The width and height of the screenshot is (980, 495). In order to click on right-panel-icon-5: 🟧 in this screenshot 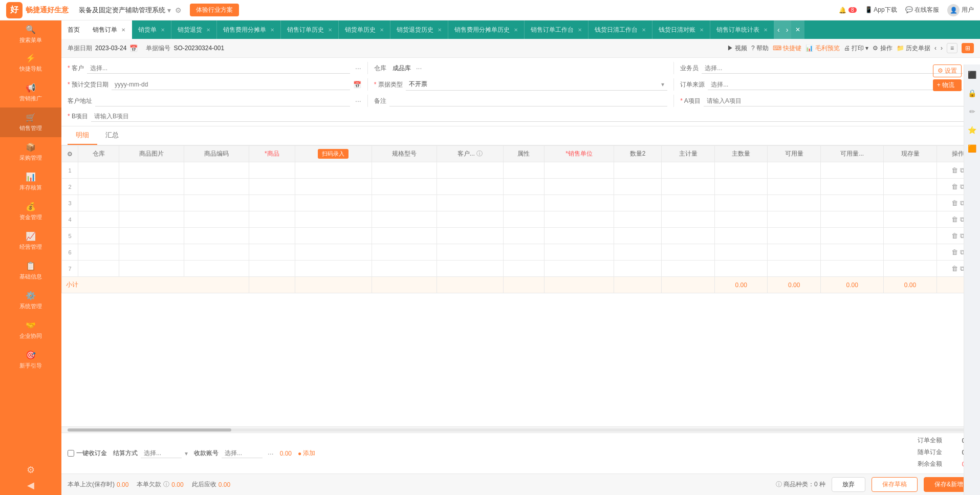, I will do `click(972, 148)`.